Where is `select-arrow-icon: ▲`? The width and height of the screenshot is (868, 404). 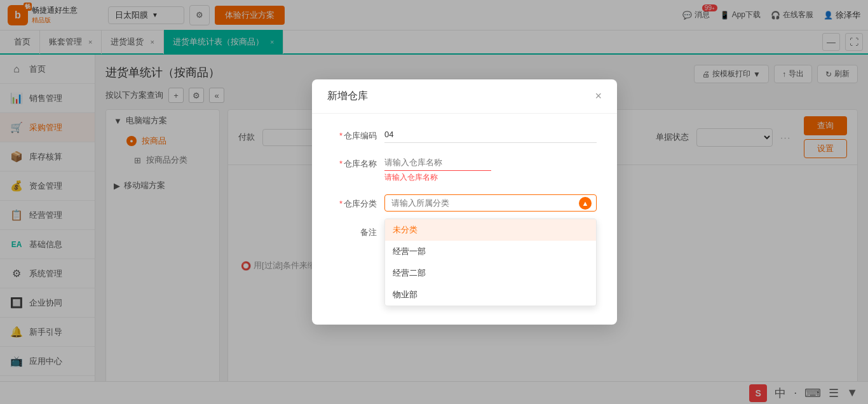 select-arrow-icon: ▲ is located at coordinates (585, 203).